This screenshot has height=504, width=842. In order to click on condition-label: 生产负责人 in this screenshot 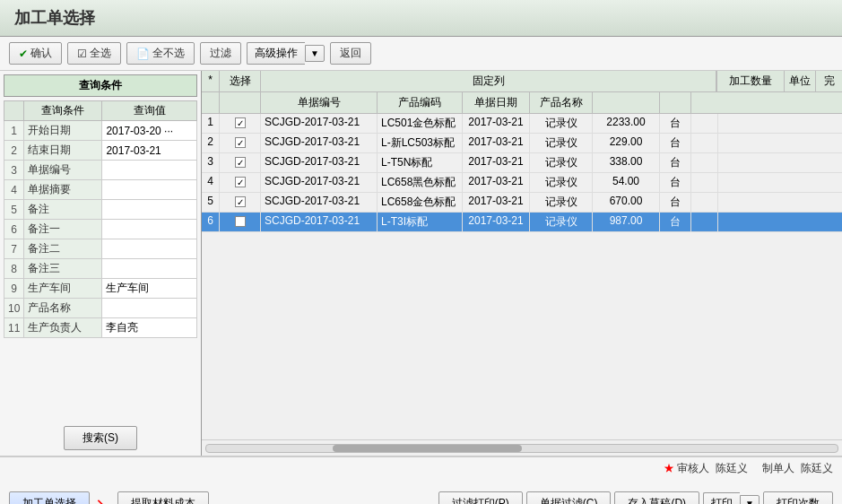, I will do `click(63, 328)`.